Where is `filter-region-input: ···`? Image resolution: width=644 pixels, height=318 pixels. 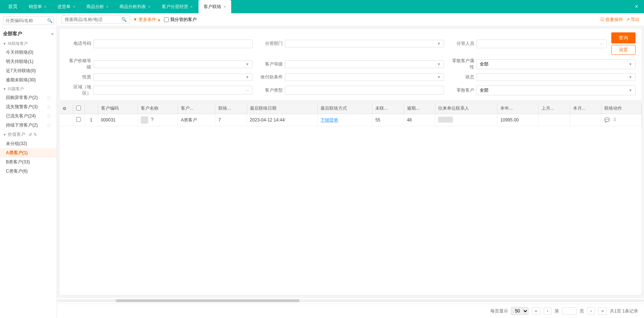
filter-region-input: ··· is located at coordinates (173, 90).